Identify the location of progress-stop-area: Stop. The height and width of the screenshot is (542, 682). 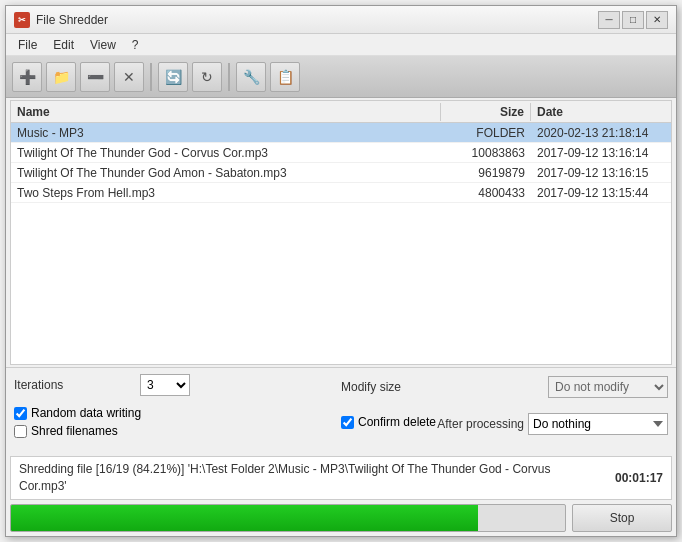
(341, 518).